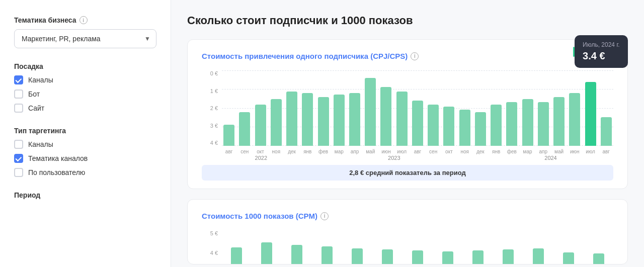 This screenshot has height=267, width=644. I want to click on period-section: Период, so click(86, 195).